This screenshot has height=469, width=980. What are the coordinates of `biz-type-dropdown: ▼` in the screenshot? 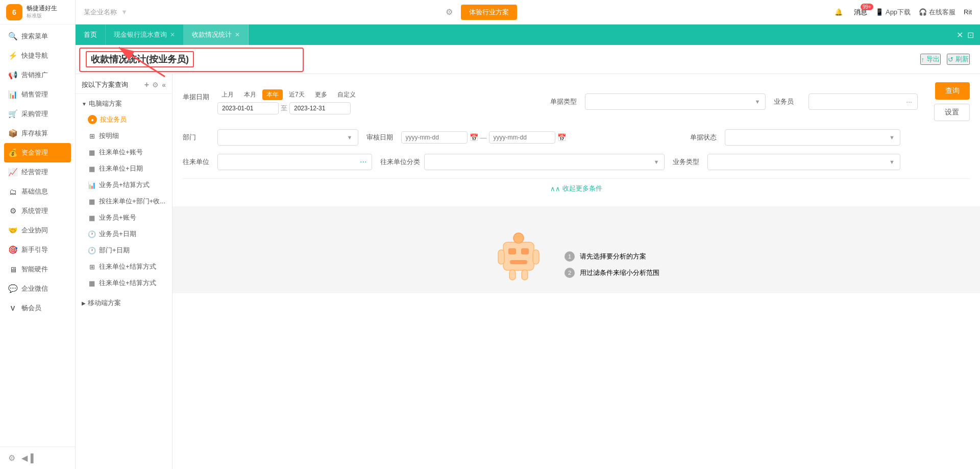 It's located at (804, 162).